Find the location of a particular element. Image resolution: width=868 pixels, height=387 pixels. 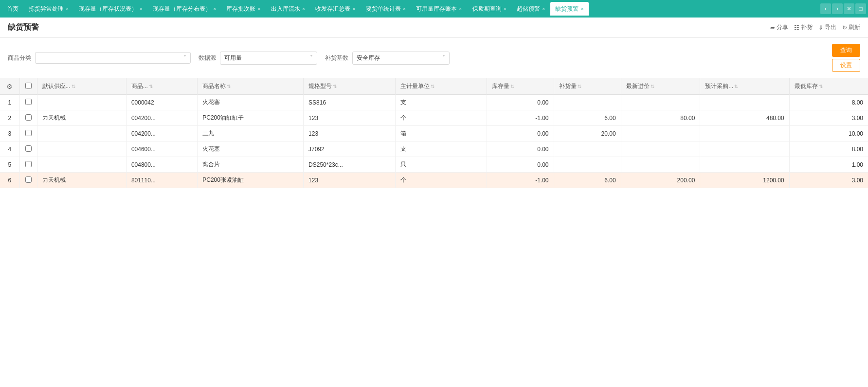

th-spec: 规格型号⇅ is located at coordinates (349, 87).